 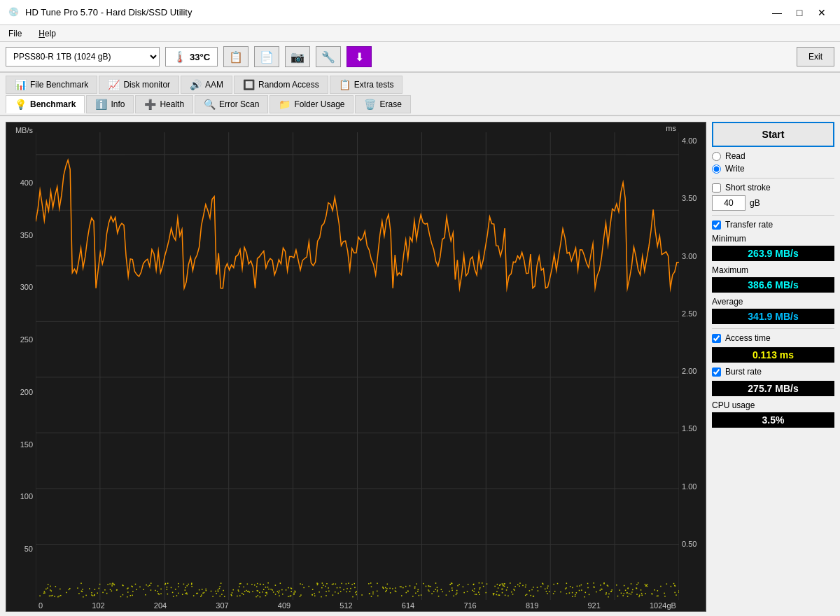 I want to click on y-val-250: 250, so click(x=21, y=340).